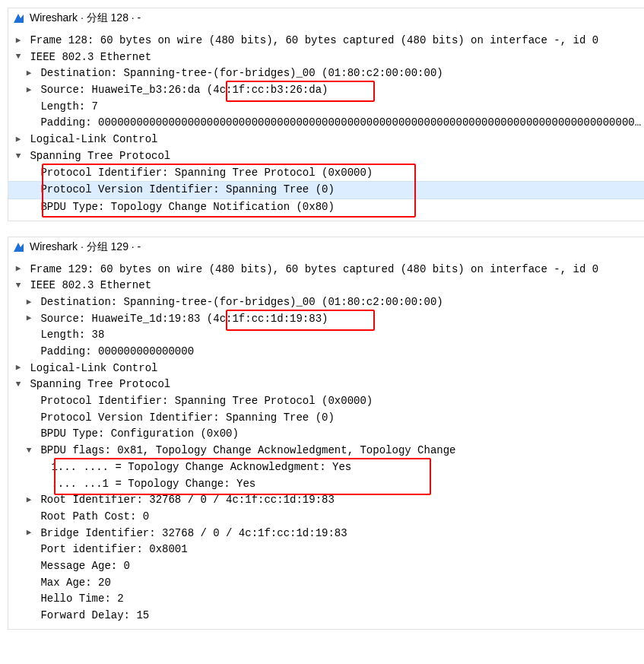 Image resolution: width=644 pixels, height=664 pixels. I want to click on tree-row-text: Root Identifier: 32768 / 0 / 4c:1f:cc:1d…, so click(184, 500).